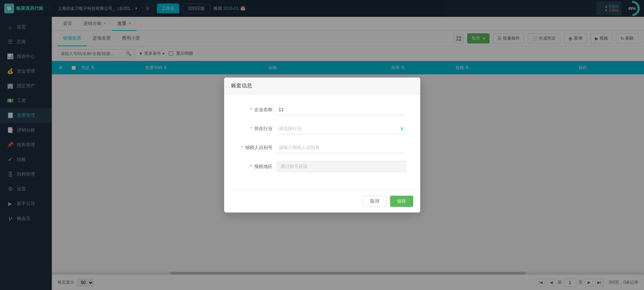 Image resolution: width=644 pixels, height=290 pixels. Describe the element at coordinates (322, 167) in the screenshot. I see `tax-region-row: * 报税地区 通过税号获取` at that location.